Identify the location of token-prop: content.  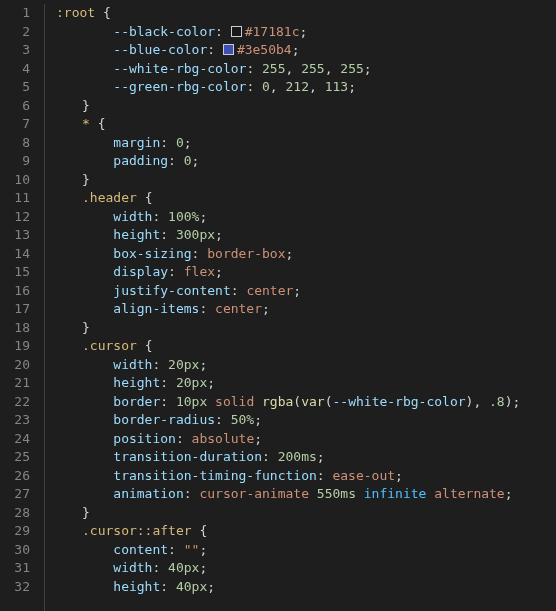
(140, 550).